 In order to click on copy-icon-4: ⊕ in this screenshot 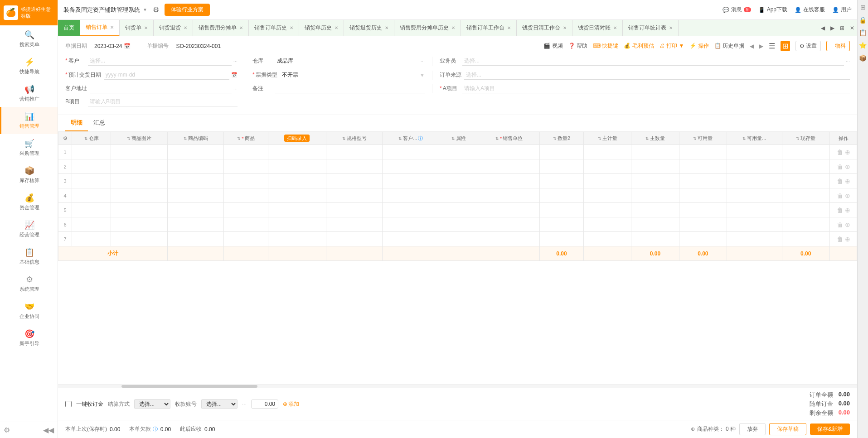, I will do `click(848, 196)`.